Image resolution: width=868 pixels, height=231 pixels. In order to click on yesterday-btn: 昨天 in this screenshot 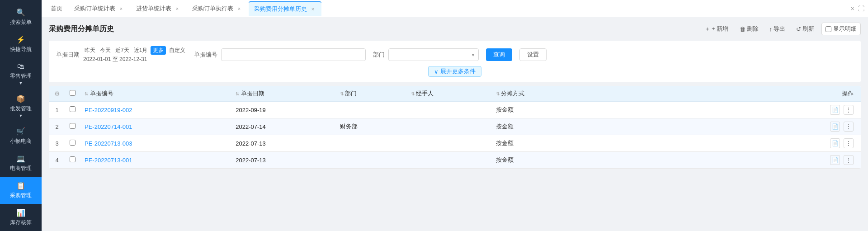, I will do `click(90, 51)`.